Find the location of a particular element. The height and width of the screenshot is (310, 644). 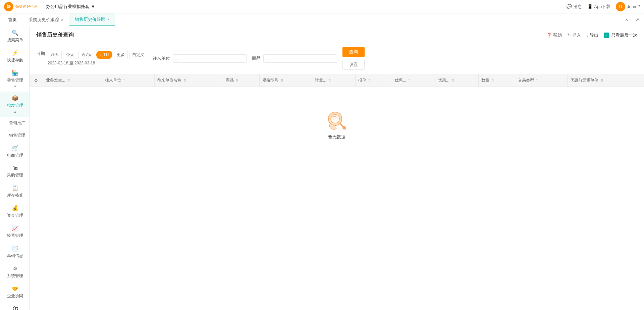

th-discount1: 优惠... ⇅ is located at coordinates (413, 81).